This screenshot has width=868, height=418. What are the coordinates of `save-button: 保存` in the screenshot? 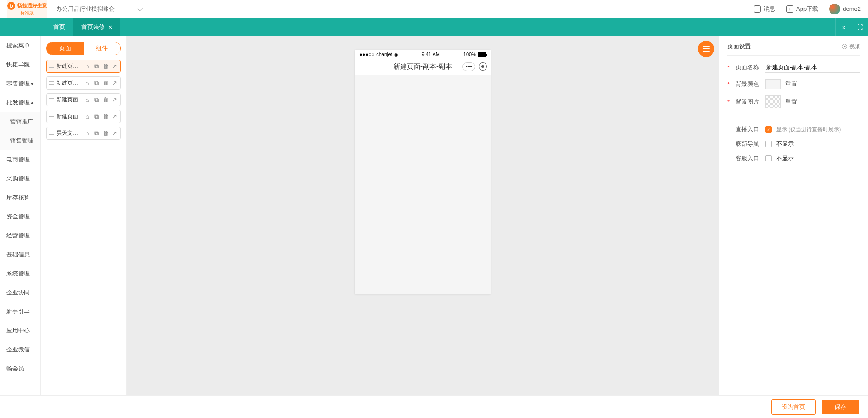 It's located at (840, 407).